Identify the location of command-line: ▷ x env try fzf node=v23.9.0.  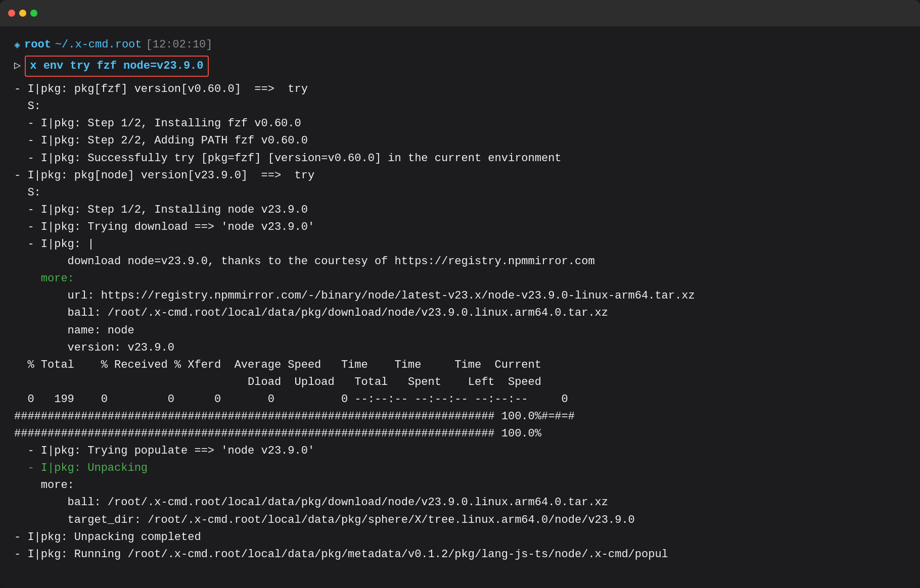
(460, 66).